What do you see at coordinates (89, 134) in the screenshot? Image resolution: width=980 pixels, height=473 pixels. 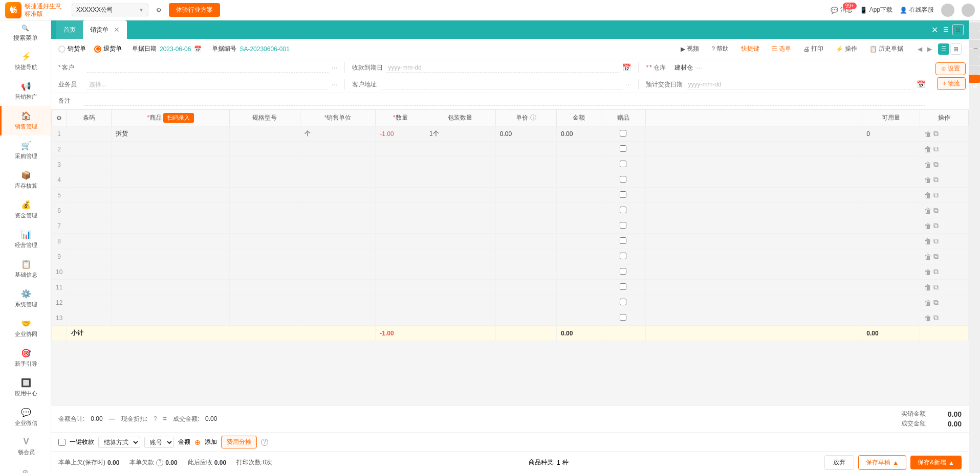 I see `cell-barcode` at bounding box center [89, 134].